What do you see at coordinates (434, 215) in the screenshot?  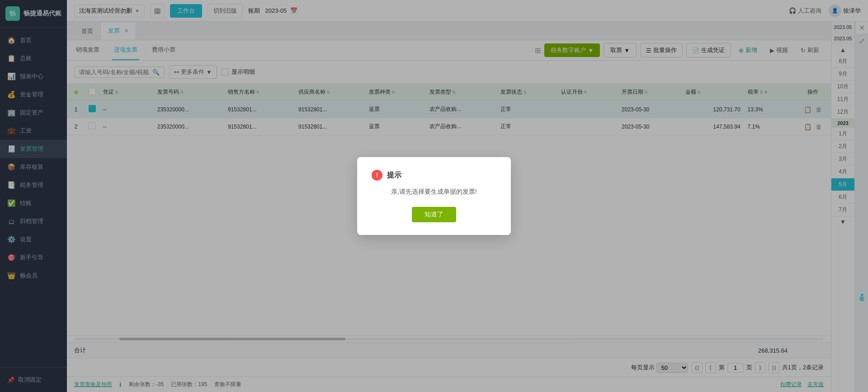 I see `modal-ok-button: 知道了` at bounding box center [434, 215].